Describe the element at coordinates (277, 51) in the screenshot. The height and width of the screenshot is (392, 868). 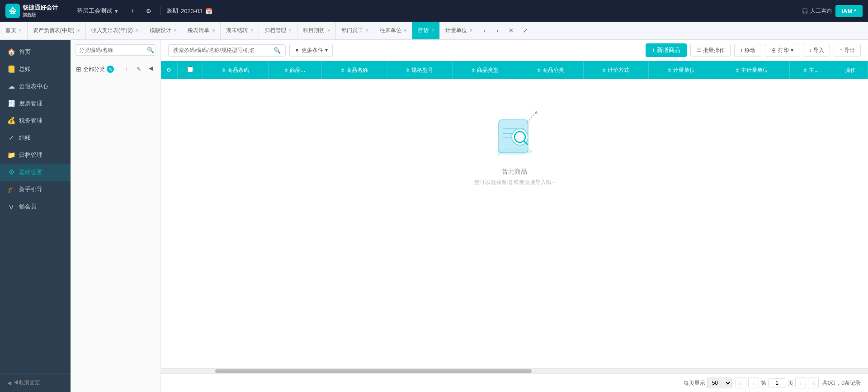
I see `toolbar-search-icon: 🔍` at that location.